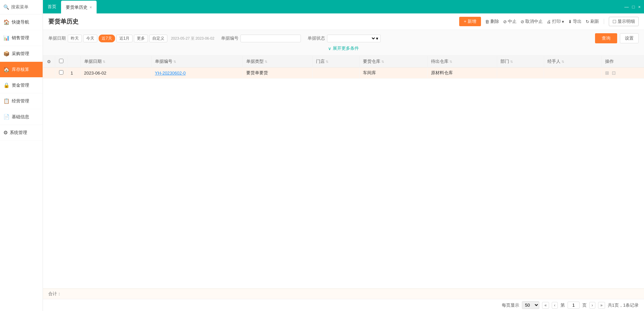 This screenshot has height=311, width=644. I want to click on td-pending-warehouse: 原材料仓库, so click(462, 73).